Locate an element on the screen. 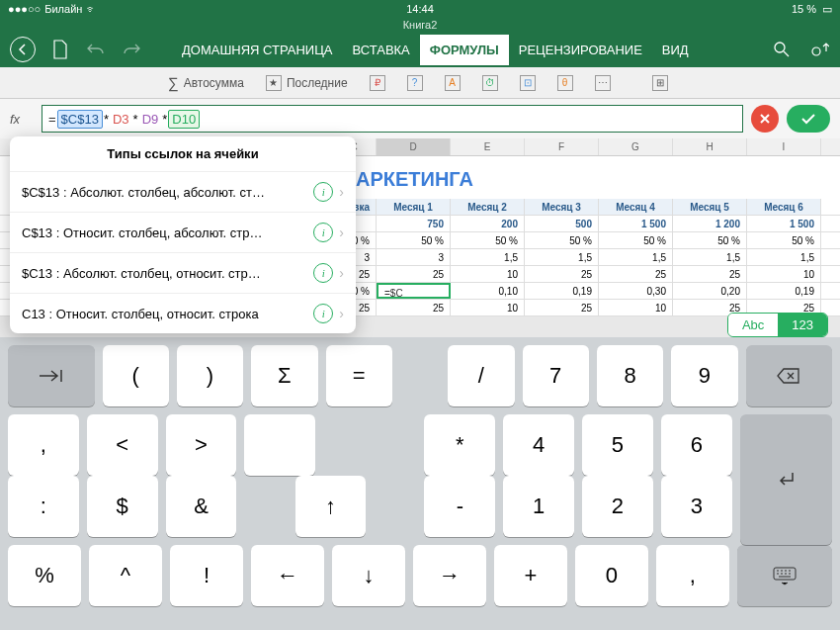  key-2: 2 is located at coordinates (618, 506).